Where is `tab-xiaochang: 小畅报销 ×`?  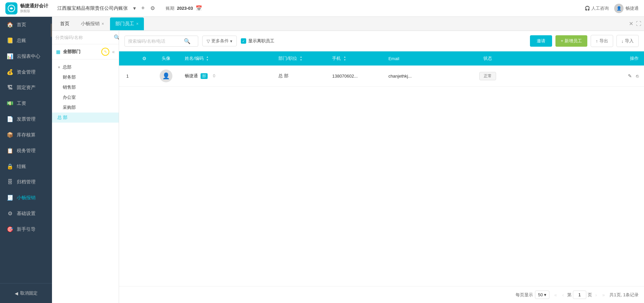
tab-xiaochang: 小畅报销 × is located at coordinates (93, 24).